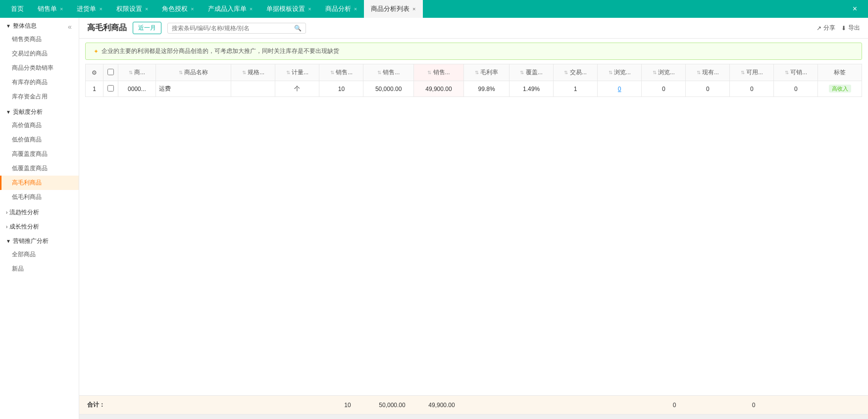 This screenshot has height=419, width=868. I want to click on sidebar-item-new-products: 新品, so click(40, 269).